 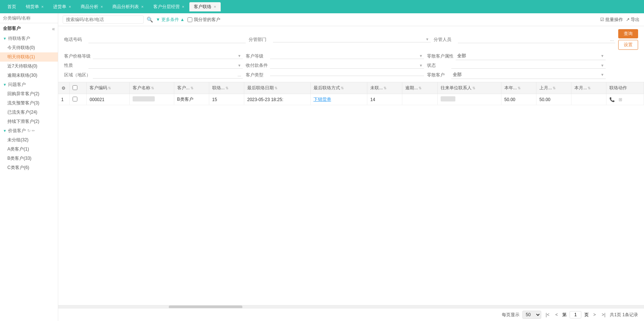 I want to click on tomorrow-pending-label: 明天待联络(1), so click(x=21, y=57).